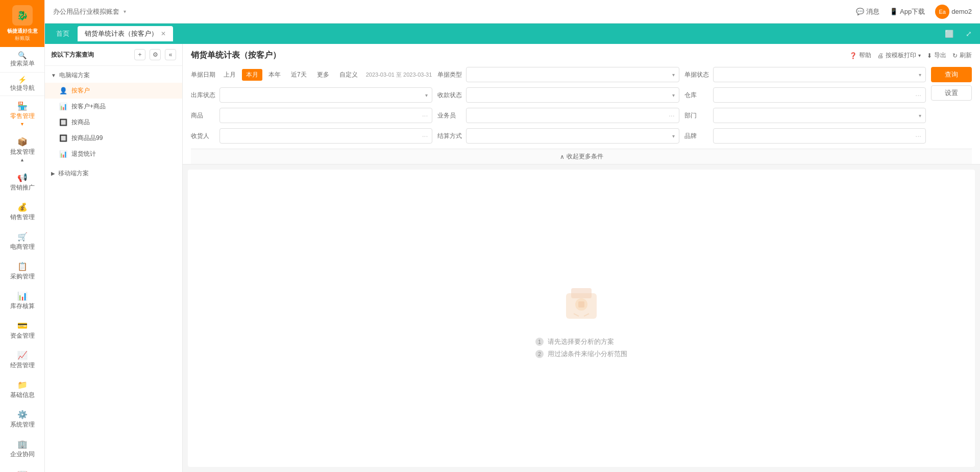 The image size is (980, 472). I want to click on avatar: Ea, so click(942, 12).